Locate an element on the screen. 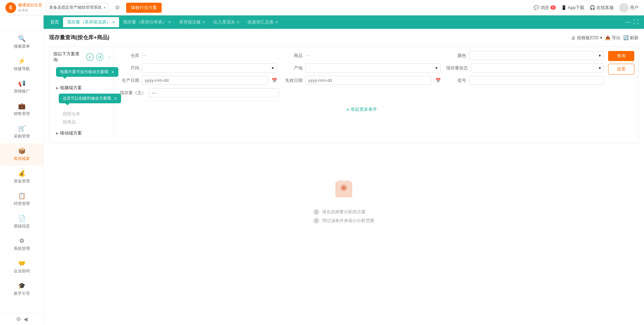 Image resolution: width=644 pixels, height=325 pixels. user-profile: 用户 is located at coordinates (629, 8).